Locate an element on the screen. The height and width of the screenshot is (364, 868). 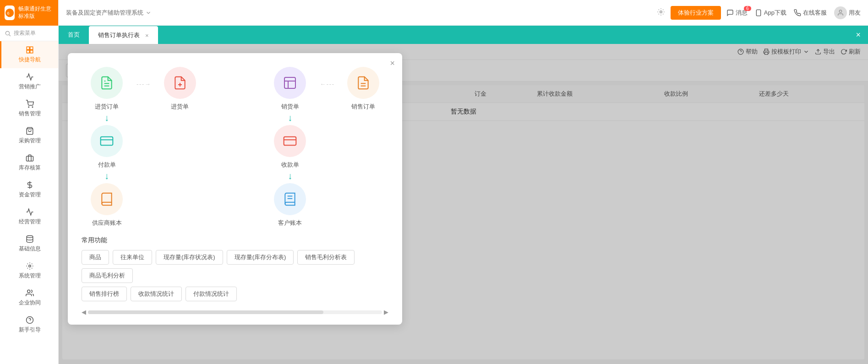
payment-label: 付款单 is located at coordinates (107, 165).